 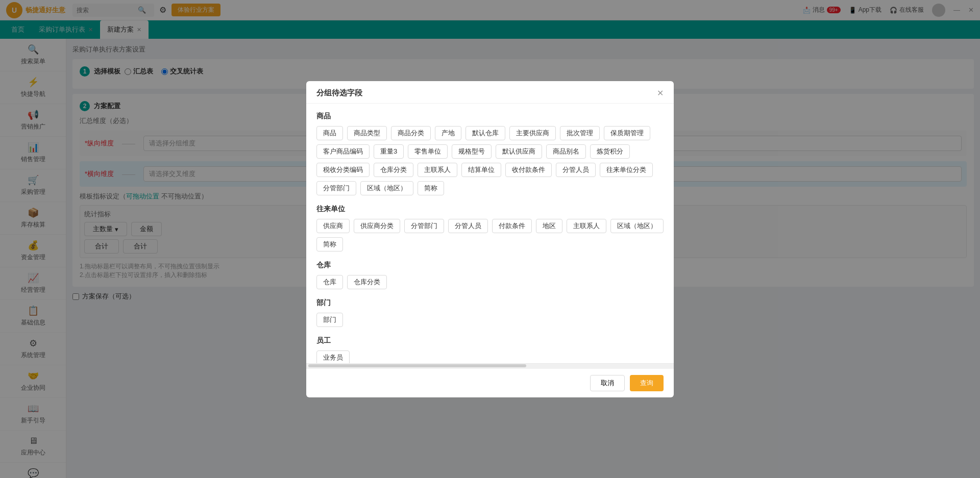 What do you see at coordinates (490, 313) in the screenshot?
I see `field-section-3: 部门部门` at bounding box center [490, 313].